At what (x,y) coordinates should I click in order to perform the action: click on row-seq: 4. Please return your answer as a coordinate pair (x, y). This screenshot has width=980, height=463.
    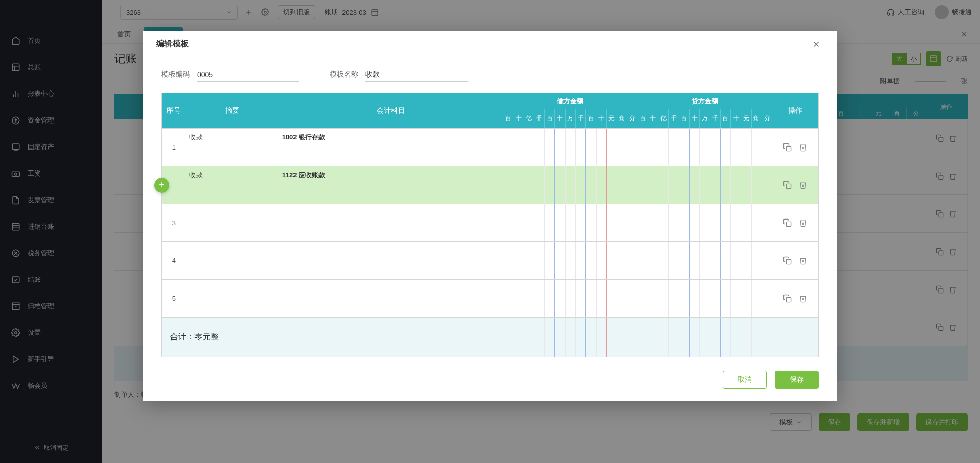
    Looking at the image, I should click on (174, 260).